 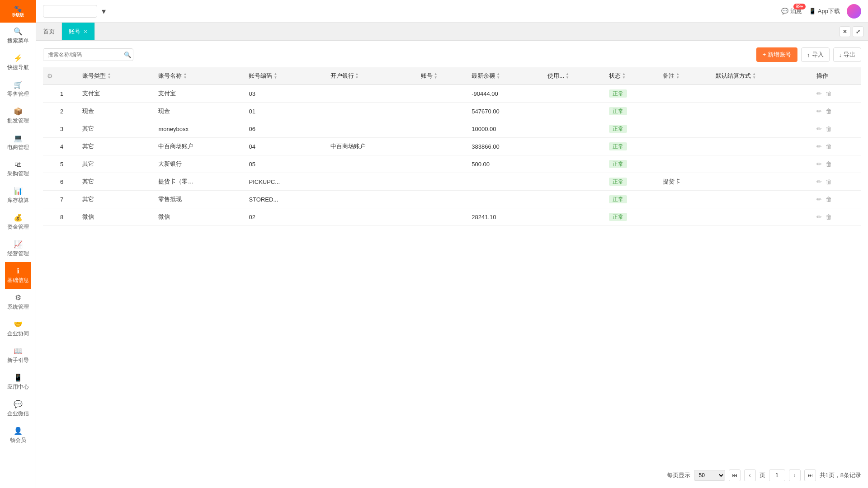 What do you see at coordinates (18, 297) in the screenshot?
I see `system-icon: ⚙` at bounding box center [18, 297].